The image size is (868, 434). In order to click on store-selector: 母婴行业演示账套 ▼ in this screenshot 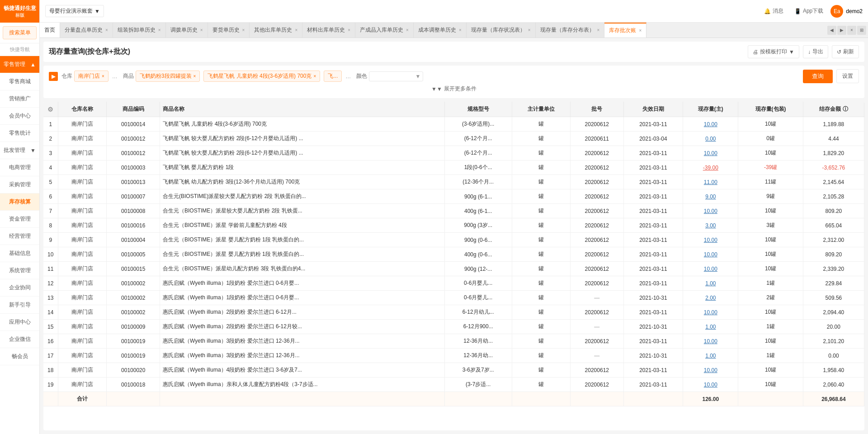, I will do `click(75, 11)`.